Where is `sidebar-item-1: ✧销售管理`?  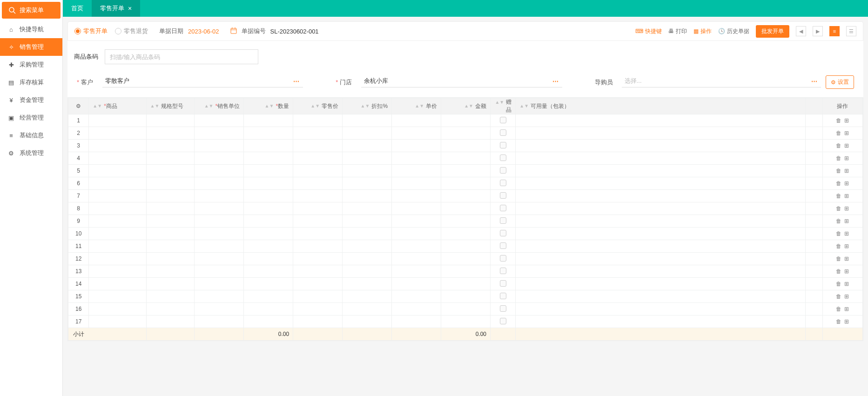 sidebar-item-1: ✧销售管理 is located at coordinates (31, 47).